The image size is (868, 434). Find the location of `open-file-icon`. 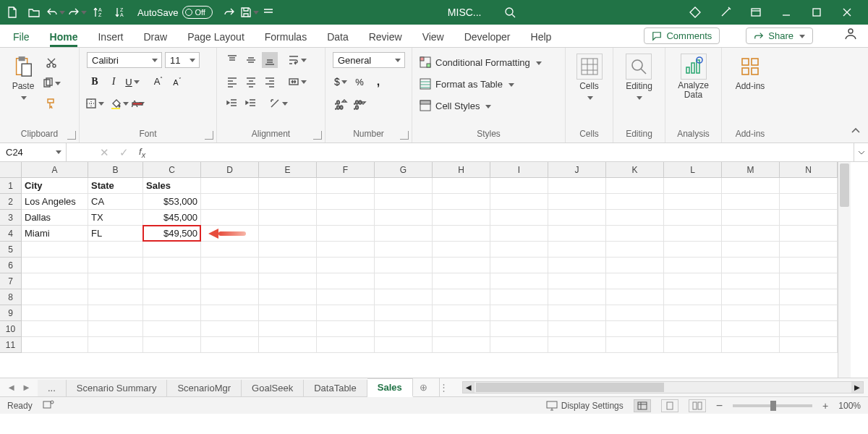

open-file-icon is located at coordinates (34, 12).